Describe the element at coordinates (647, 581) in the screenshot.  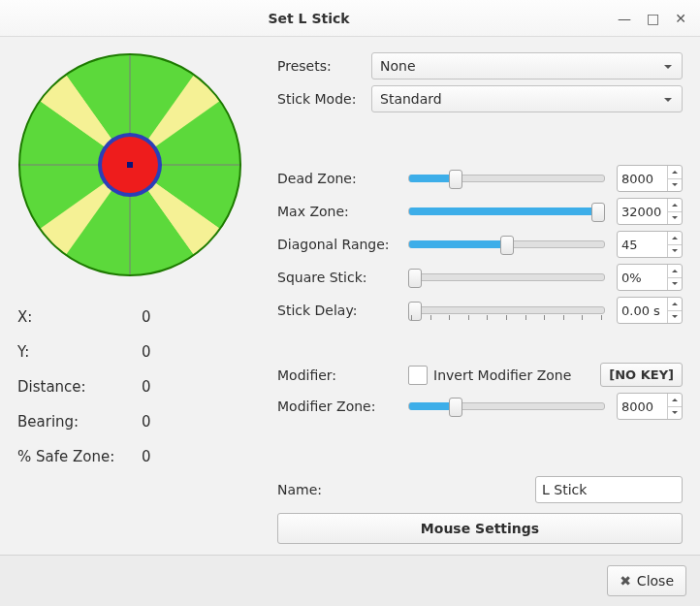
I see `close-button: ✖ Close` at that location.